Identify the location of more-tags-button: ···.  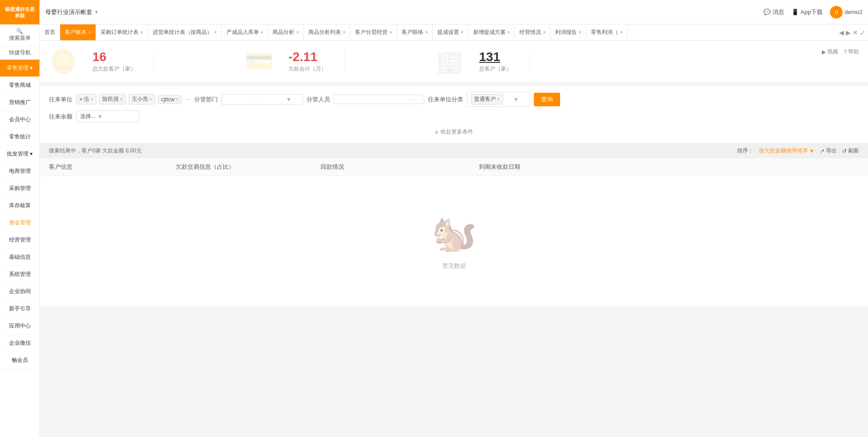
(187, 100).